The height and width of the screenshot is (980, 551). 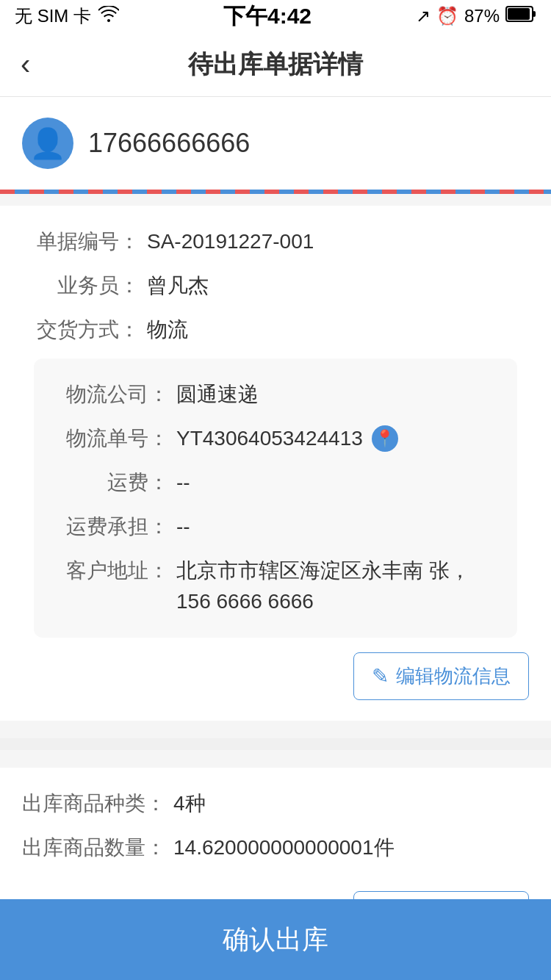 I want to click on tracking-no-row: 物流单号： YT43064053424413 📍, so click(x=276, y=439).